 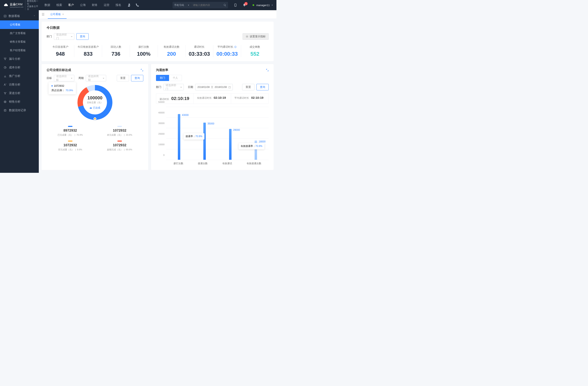 What do you see at coordinates (116, 51) in the screenshot?
I see `stat-item: 回访人数736` at bounding box center [116, 51].